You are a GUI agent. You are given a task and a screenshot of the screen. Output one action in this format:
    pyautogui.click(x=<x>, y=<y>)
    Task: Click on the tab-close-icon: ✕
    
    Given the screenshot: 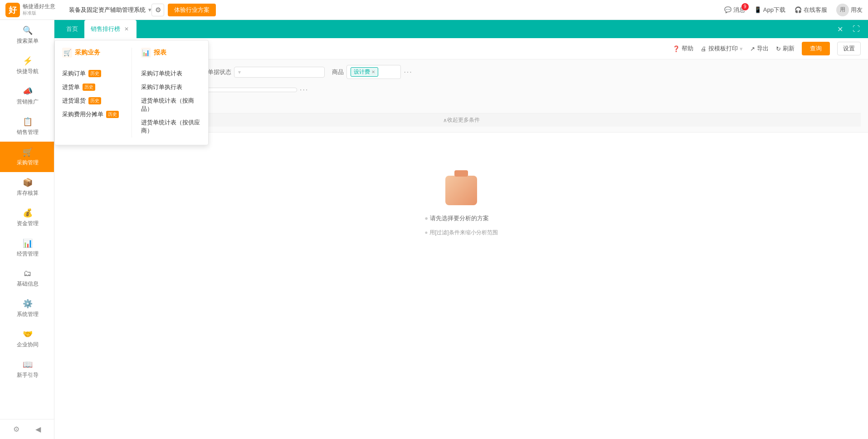 What is the action you would take?
    pyautogui.click(x=127, y=29)
    